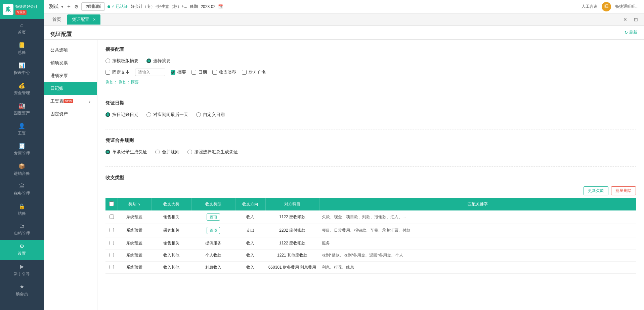 This screenshot has height=310, width=644. I want to click on tab-voucher-config: 凭证配置 ✕, so click(84, 20).